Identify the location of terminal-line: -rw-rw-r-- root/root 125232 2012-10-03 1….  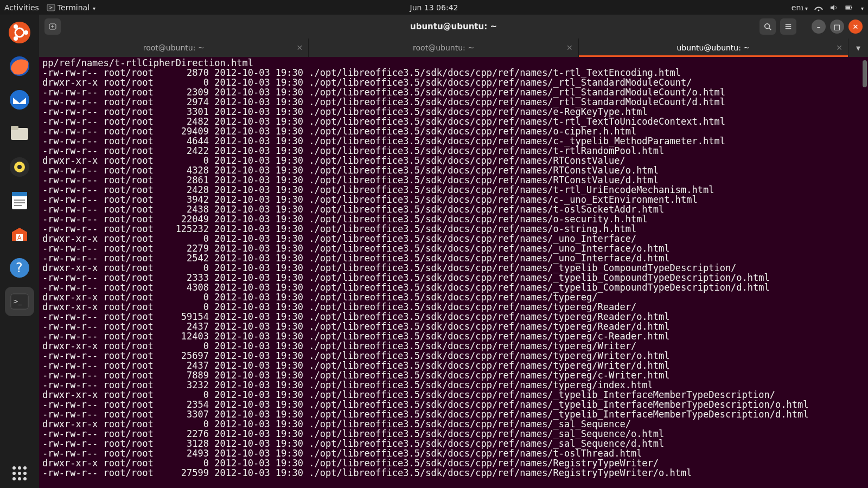
(454, 229).